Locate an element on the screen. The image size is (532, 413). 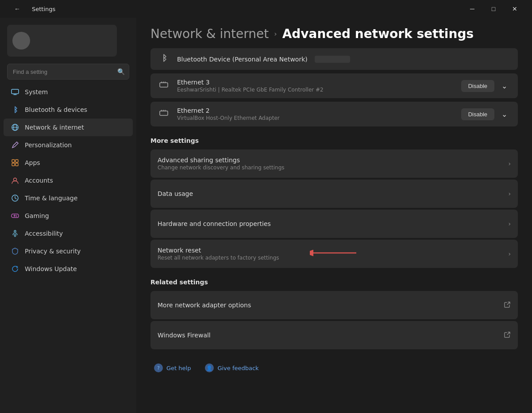
page-title: Advanced network settings is located at coordinates (378, 34).